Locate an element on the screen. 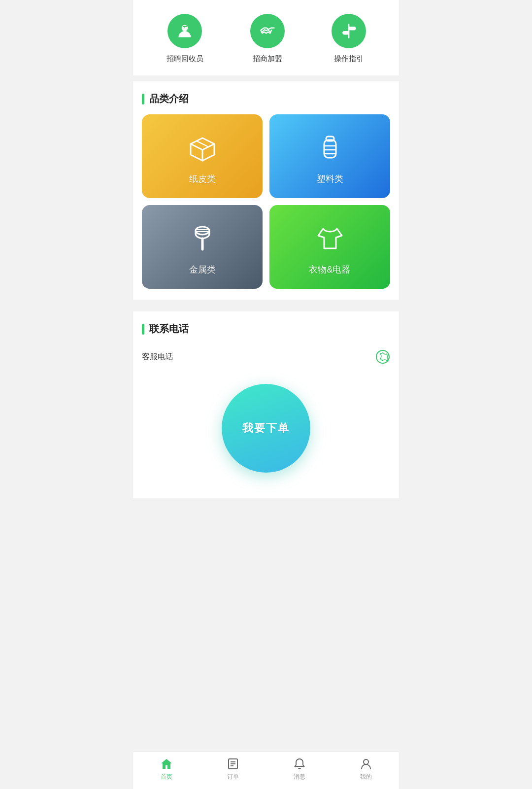  orders-svg is located at coordinates (233, 764).